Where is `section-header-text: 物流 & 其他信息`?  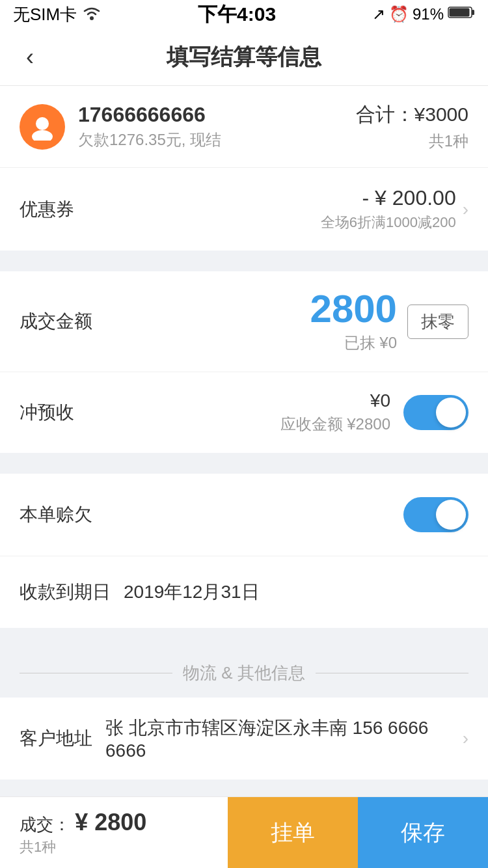 section-header-text: 物流 & 其他信息 is located at coordinates (244, 673).